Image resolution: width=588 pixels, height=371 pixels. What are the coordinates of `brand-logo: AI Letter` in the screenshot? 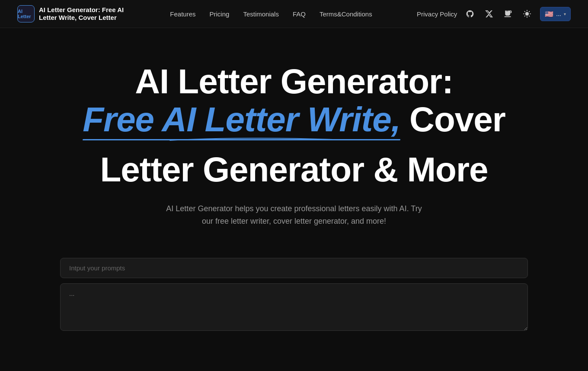 It's located at (26, 14).